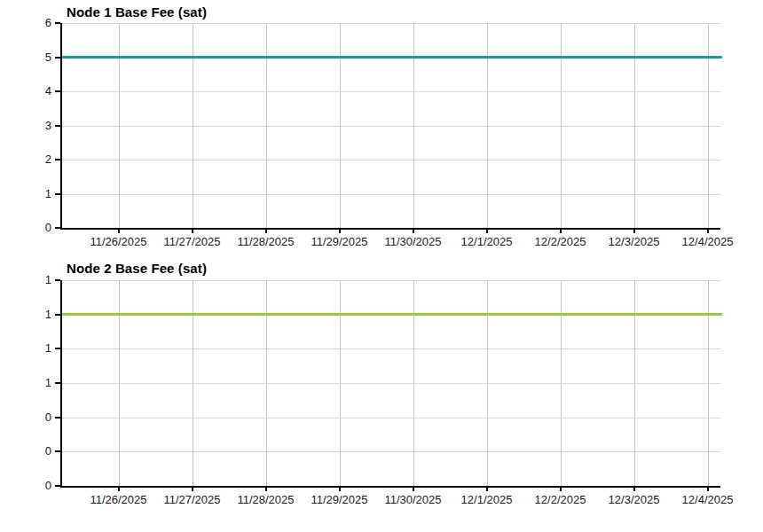  I want to click on y-tick-label: 5, so click(26, 58).